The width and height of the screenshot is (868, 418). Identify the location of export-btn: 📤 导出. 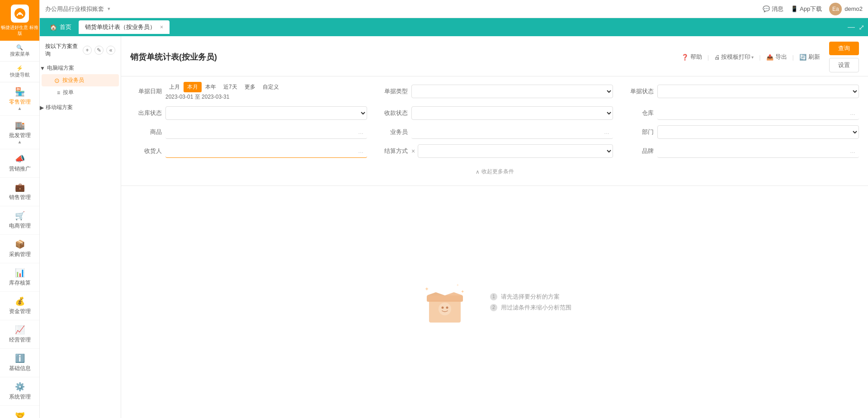
(777, 57).